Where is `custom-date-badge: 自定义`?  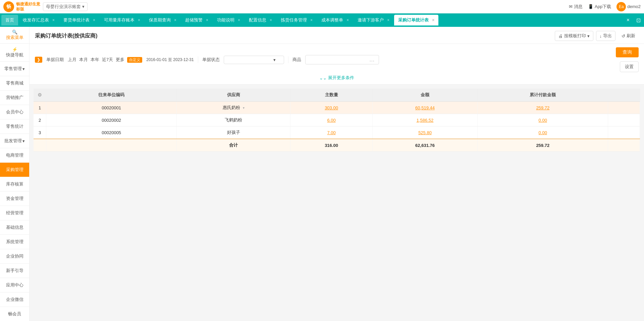
custom-date-badge: 自定义 is located at coordinates (135, 60).